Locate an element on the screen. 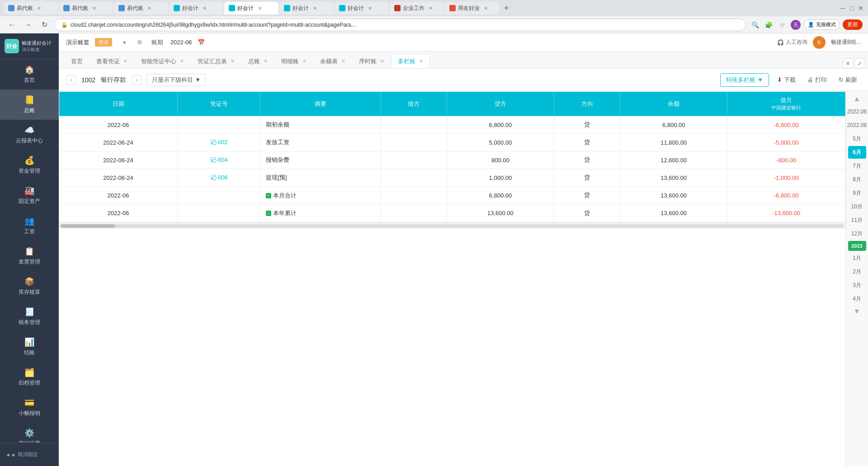 The image size is (868, 466). tab-close-4: ✕ is located at coordinates (204, 8).